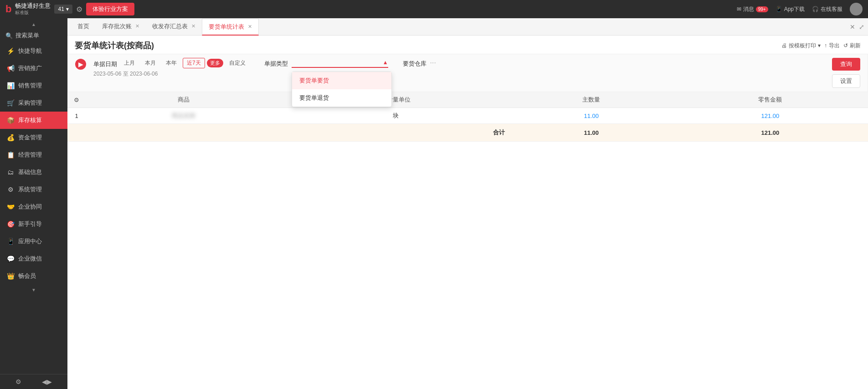 The height and width of the screenshot is (389, 868). What do you see at coordinates (174, 27) in the screenshot?
I see `tab-收发存汇总表: 收发存汇总表✕` at bounding box center [174, 27].